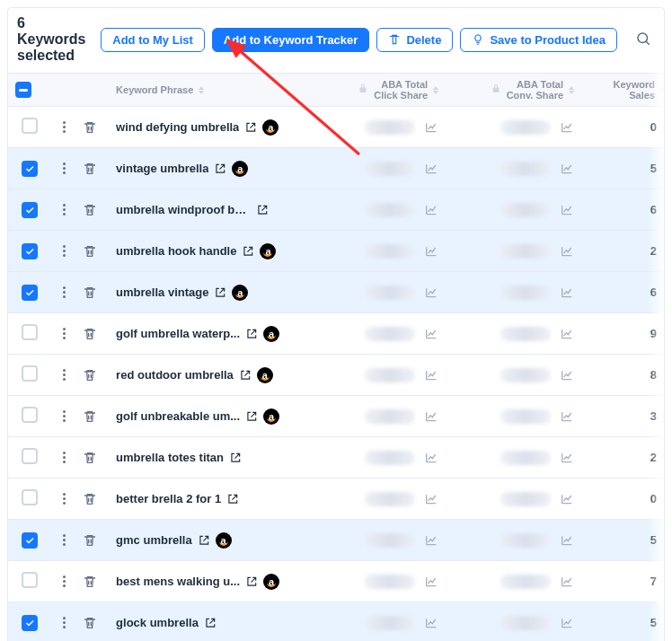 Image resolution: width=672 pixels, height=641 pixels. What do you see at coordinates (514, 90) in the screenshot?
I see `col-header-aba-conv-share: ABA TotalConv. Share` at bounding box center [514, 90].